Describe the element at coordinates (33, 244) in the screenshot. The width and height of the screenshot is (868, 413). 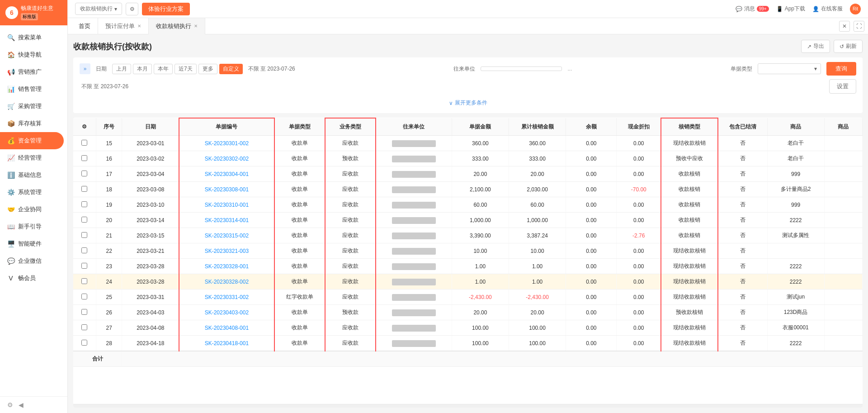
I see `sidebar-item-hardware: 🖥️智能硬件` at that location.